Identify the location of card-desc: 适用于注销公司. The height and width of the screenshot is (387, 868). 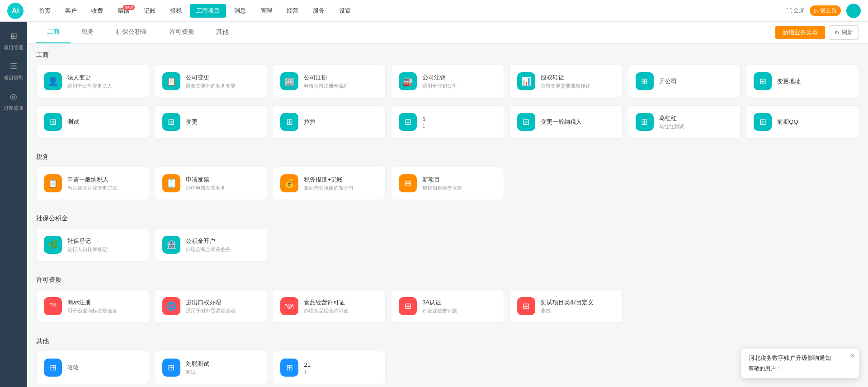
(439, 86).